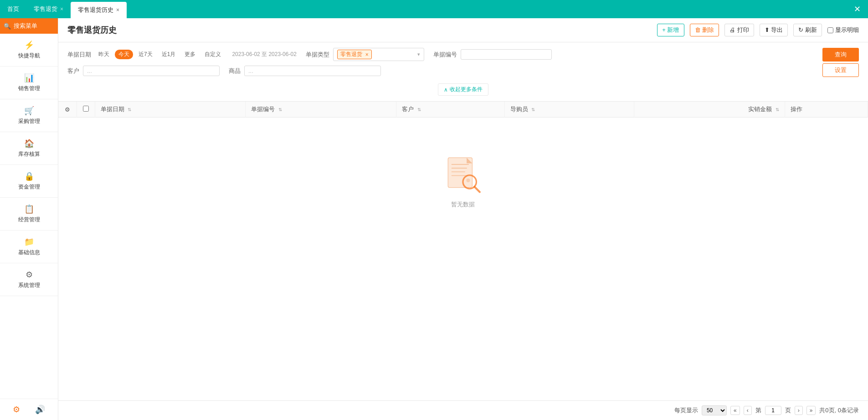  I want to click on print-button: 🖨 打印, so click(739, 30).